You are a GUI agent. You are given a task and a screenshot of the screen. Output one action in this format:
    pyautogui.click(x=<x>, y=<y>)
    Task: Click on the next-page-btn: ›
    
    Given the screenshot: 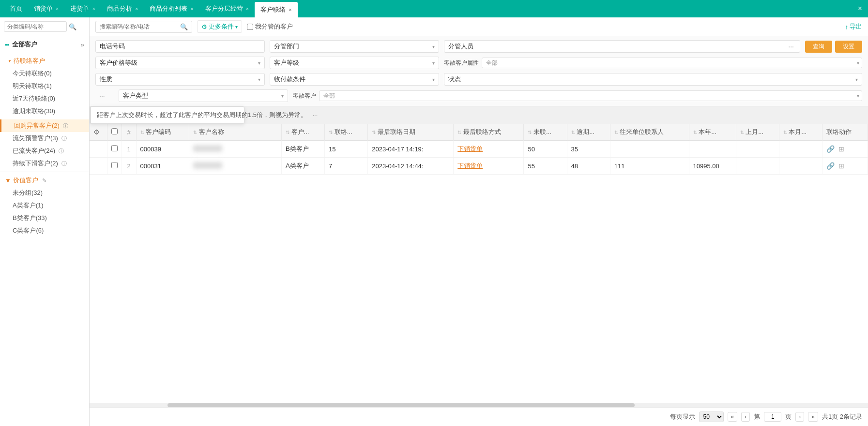 What is the action you would take?
    pyautogui.click(x=800, y=417)
    